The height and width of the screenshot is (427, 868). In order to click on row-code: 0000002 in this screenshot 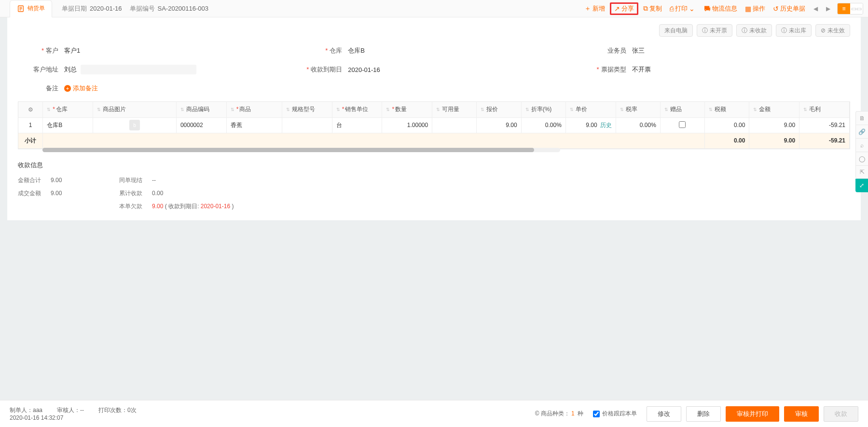, I will do `click(201, 125)`.